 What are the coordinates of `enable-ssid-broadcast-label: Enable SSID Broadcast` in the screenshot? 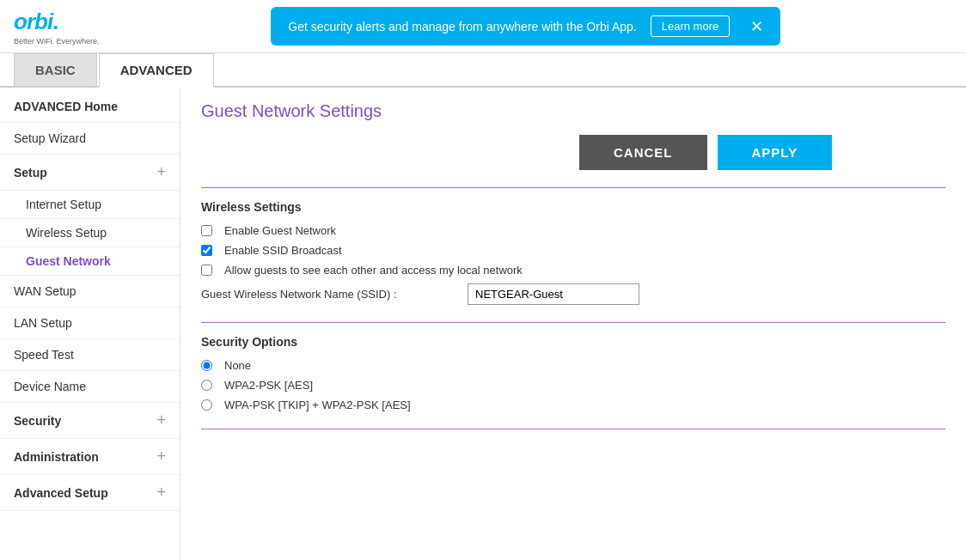 It's located at (284, 251).